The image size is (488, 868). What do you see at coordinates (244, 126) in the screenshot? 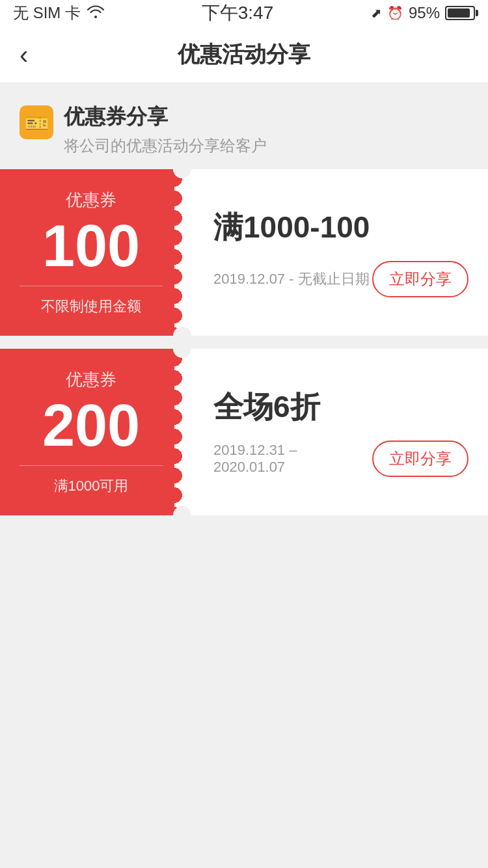
I see `section-header: 🎫 优惠券分享 将公司的优惠活动分享给客户` at bounding box center [244, 126].